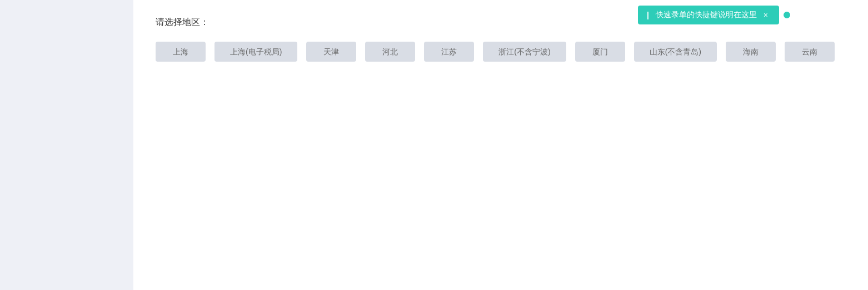 The height and width of the screenshot is (290, 868). What do you see at coordinates (676, 52) in the screenshot?
I see `region-button-shandong: 山东(不含青岛)` at bounding box center [676, 52].